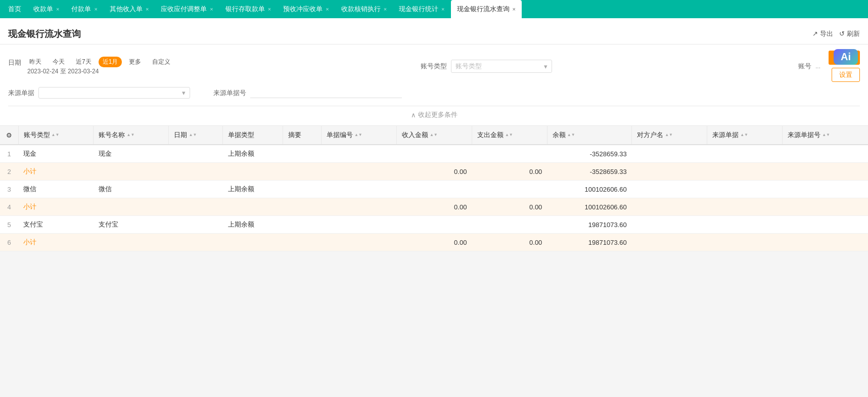 Image resolution: width=868 pixels, height=397 pixels. What do you see at coordinates (589, 189) in the screenshot?
I see `td-balance: 100102606.60` at bounding box center [589, 189].